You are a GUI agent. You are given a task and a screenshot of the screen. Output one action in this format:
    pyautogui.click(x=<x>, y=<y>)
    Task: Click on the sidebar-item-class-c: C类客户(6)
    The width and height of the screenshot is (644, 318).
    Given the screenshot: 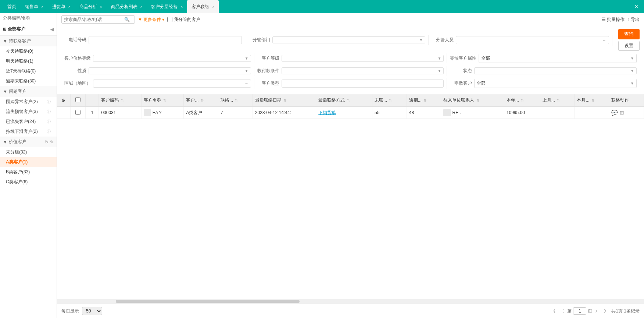 What is the action you would take?
    pyautogui.click(x=28, y=182)
    